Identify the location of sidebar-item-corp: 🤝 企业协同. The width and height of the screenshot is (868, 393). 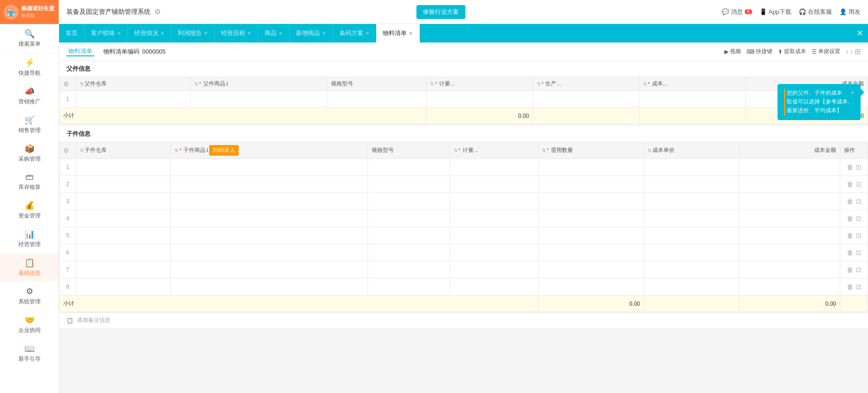
(30, 325).